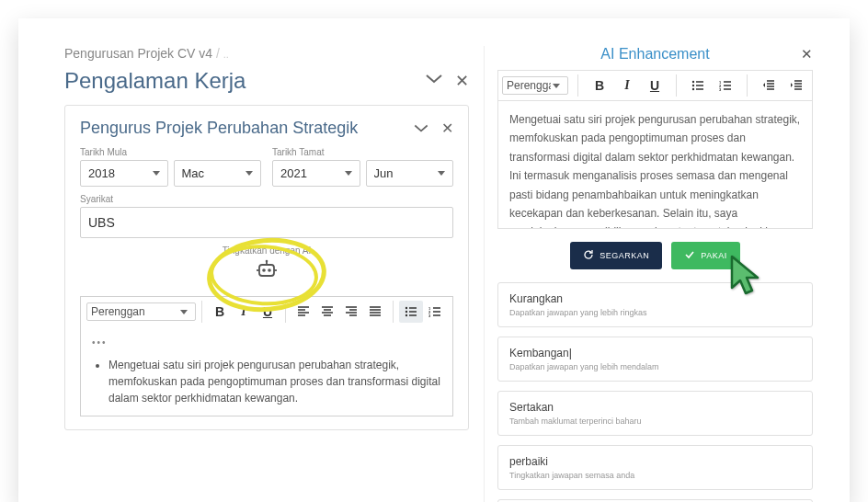 The height and width of the screenshot is (502, 868). I want to click on refresh-button: SEGARKAN, so click(616, 256).